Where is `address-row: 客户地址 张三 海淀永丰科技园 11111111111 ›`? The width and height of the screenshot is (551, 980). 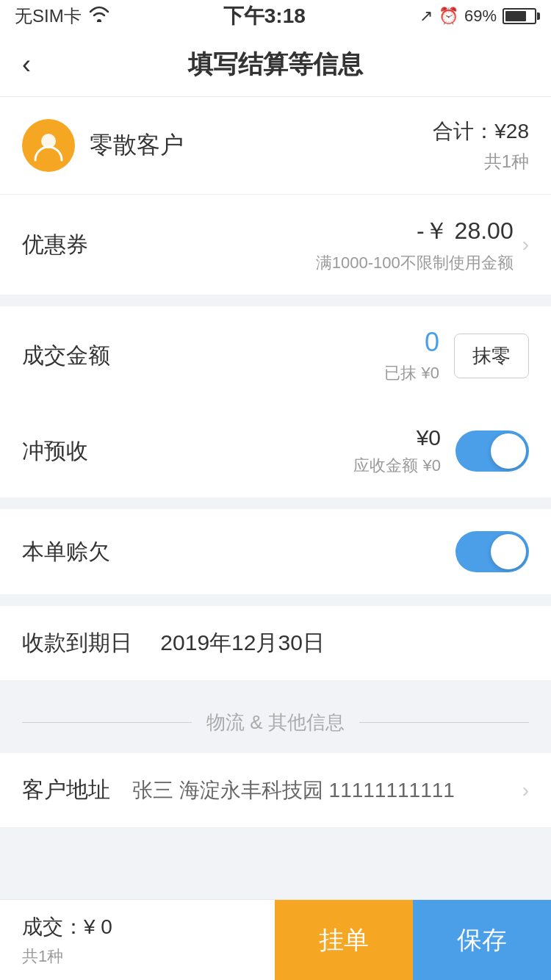 address-row: 客户地址 张三 海淀永丰科技园 11111111111 › is located at coordinates (276, 790).